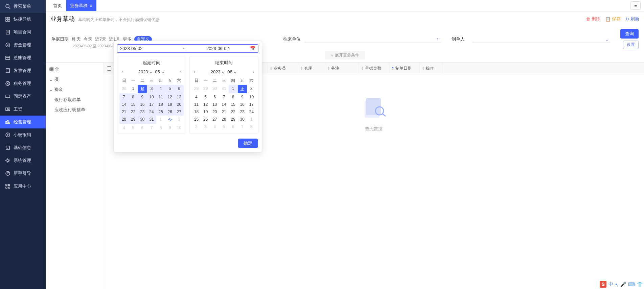  I want to click on month-select: 06 ⌄, so click(232, 72).